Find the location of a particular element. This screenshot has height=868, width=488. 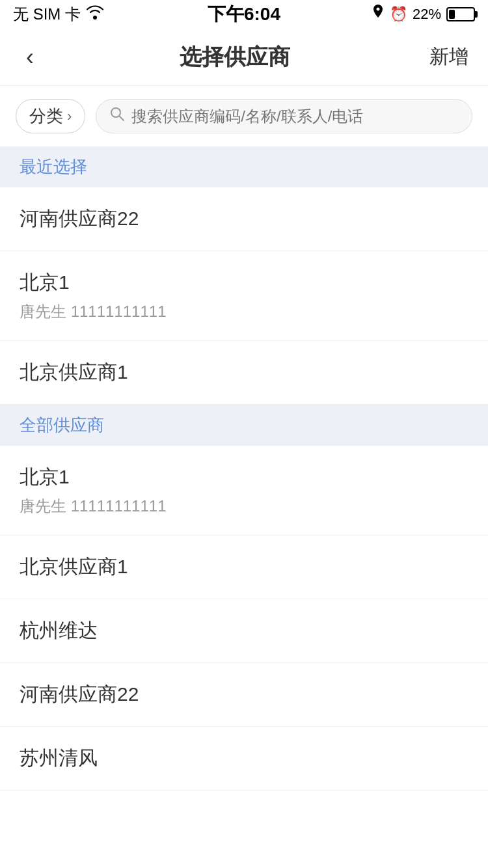

back-button: ‹ is located at coordinates (30, 57).